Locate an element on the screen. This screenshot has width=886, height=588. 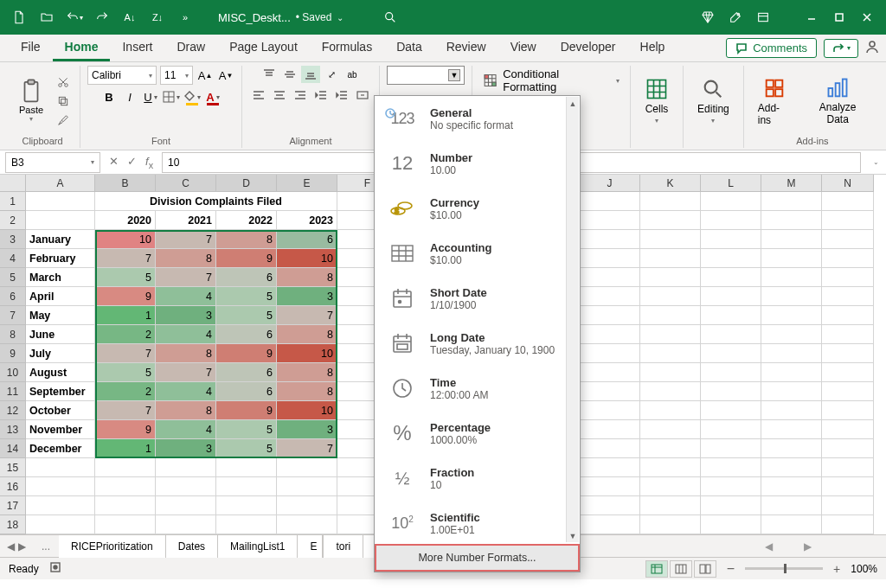
autosum-brush-icon is located at coordinates (735, 17).